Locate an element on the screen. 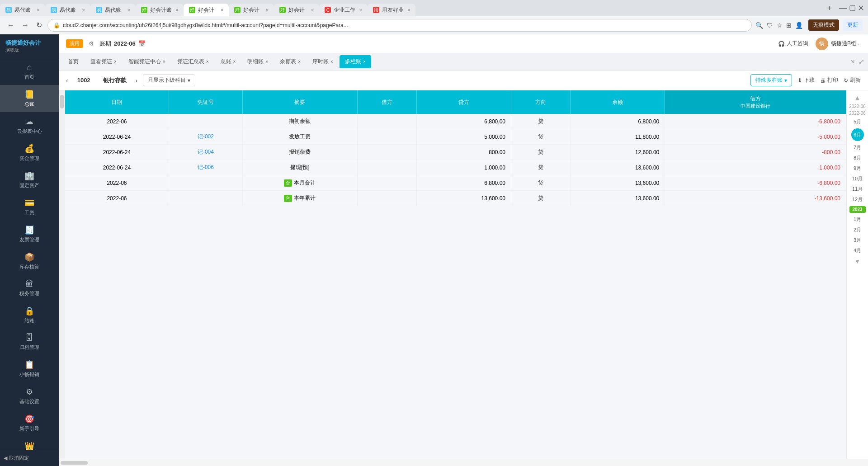 The width and height of the screenshot is (868, 466). browser-tab-tab3: 易 易代账 × is located at coordinates (113, 10).